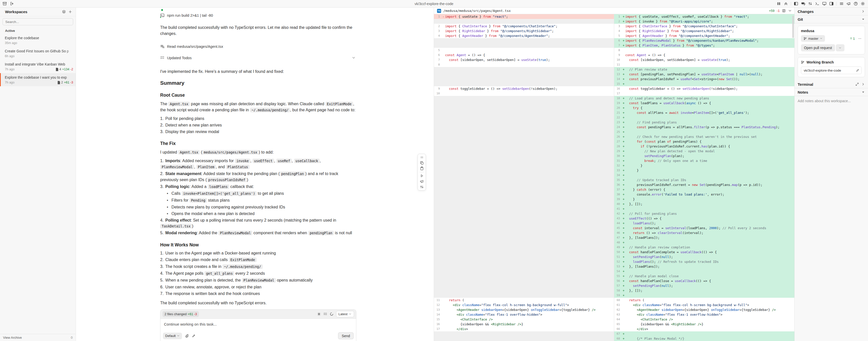 This screenshot has height=341, width=868. What do you see at coordinates (422, 181) in the screenshot?
I see `announce-icon` at bounding box center [422, 181].